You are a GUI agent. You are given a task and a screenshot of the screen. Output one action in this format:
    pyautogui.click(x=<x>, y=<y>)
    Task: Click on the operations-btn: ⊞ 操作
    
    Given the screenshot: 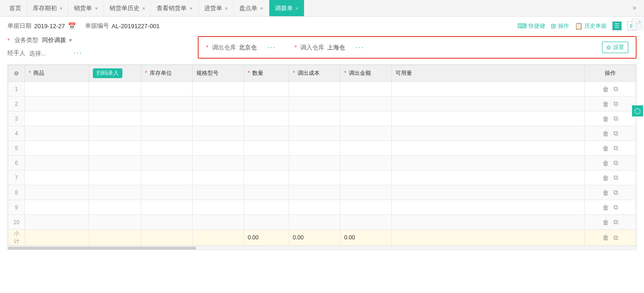 What is the action you would take?
    pyautogui.click(x=560, y=26)
    